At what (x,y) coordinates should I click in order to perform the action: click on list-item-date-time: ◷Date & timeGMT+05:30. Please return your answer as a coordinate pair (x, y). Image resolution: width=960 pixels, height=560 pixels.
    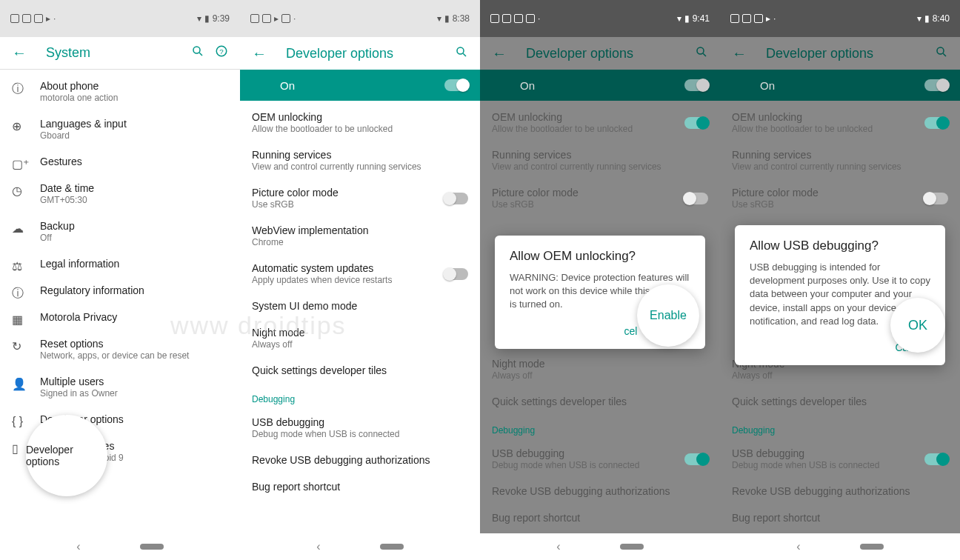
    Looking at the image, I should click on (120, 194).